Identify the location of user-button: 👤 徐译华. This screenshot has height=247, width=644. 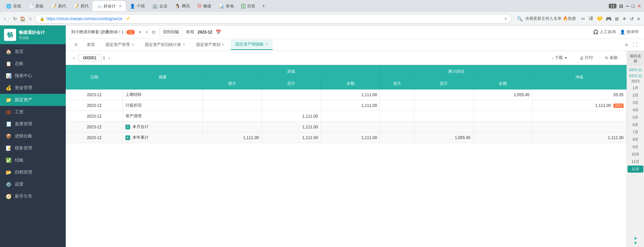
(629, 32).